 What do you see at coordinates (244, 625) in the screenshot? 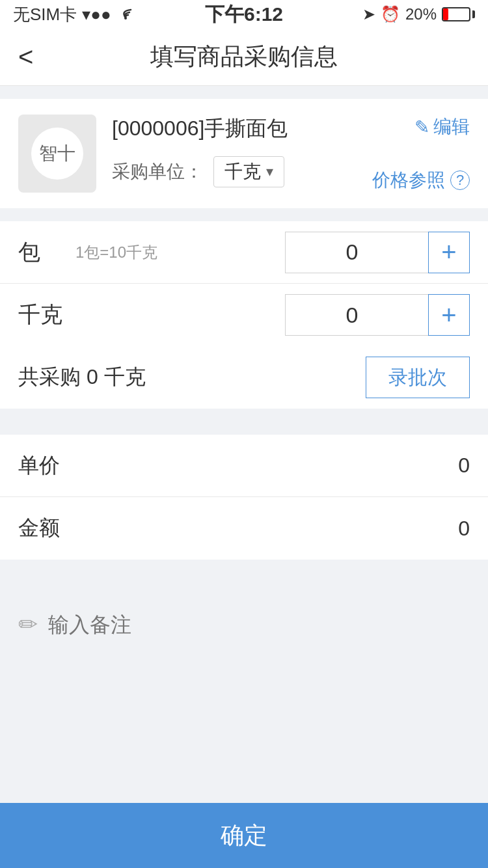
I see `note-section: ✏` at bounding box center [244, 625].